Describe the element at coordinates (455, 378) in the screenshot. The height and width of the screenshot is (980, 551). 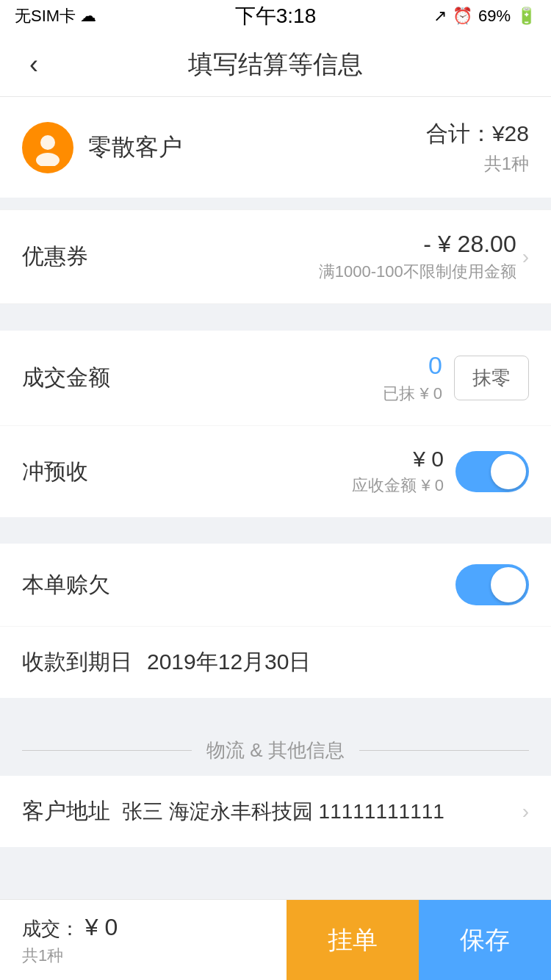
I see `transaction-right: 0 已抹 ¥ 0 抹零` at that location.